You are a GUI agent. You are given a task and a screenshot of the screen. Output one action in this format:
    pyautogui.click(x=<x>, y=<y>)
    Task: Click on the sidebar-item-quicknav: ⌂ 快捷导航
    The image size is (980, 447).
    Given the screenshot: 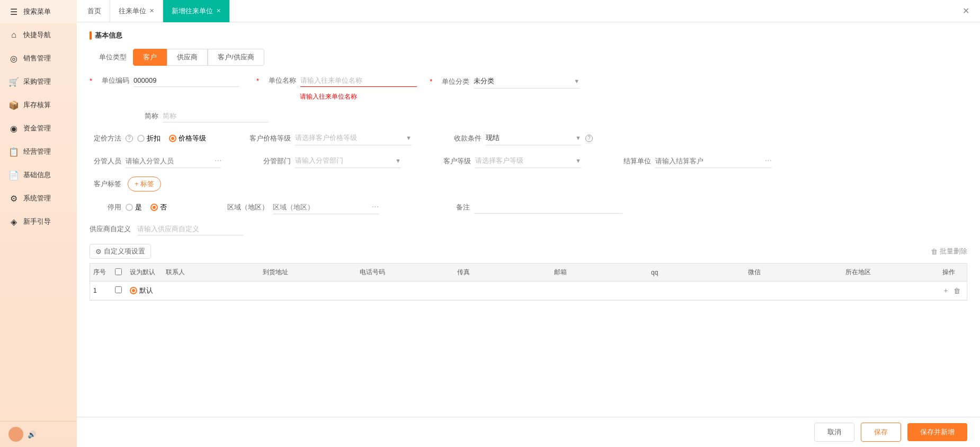 What is the action you would take?
    pyautogui.click(x=38, y=35)
    